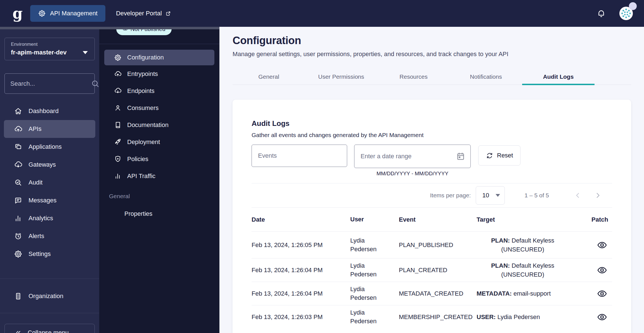  I want to click on search-icon, so click(95, 84).